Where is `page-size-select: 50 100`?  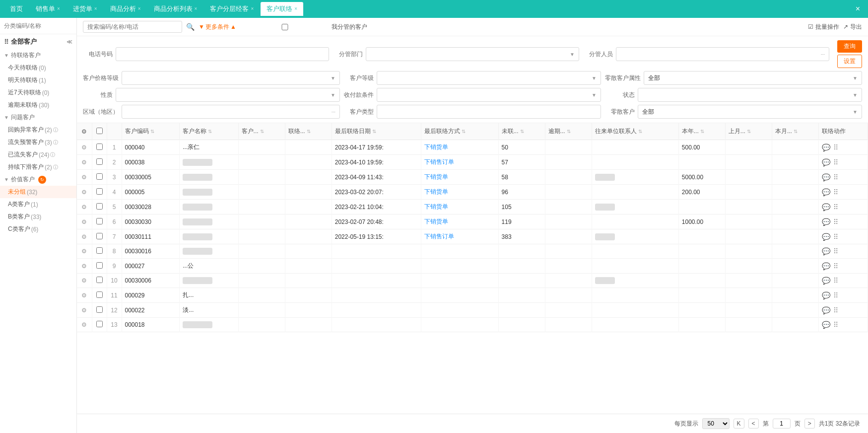
page-size-select: 50 100 is located at coordinates (716, 424).